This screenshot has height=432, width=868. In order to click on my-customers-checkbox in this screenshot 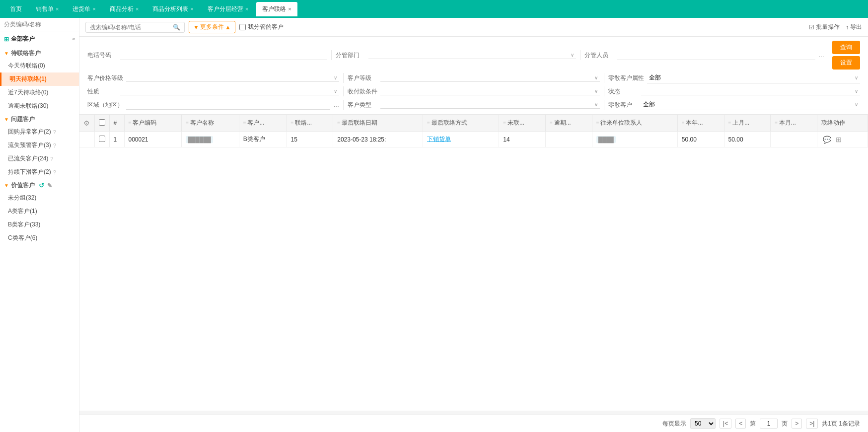, I will do `click(242, 27)`.